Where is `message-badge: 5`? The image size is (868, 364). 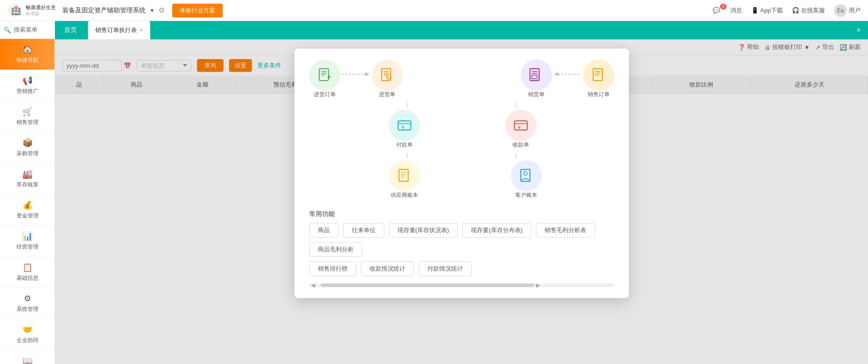
message-badge: 5 is located at coordinates (723, 6).